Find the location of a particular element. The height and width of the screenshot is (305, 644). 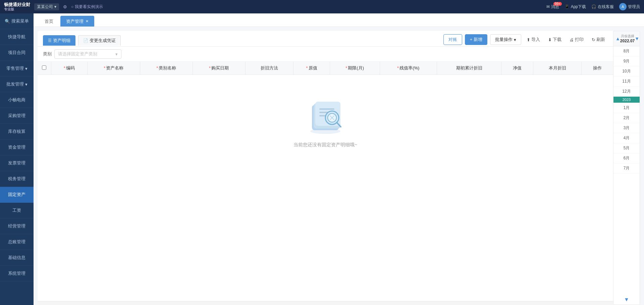

tab-bar: 首页 资产管理 ✕ is located at coordinates (339, 20).